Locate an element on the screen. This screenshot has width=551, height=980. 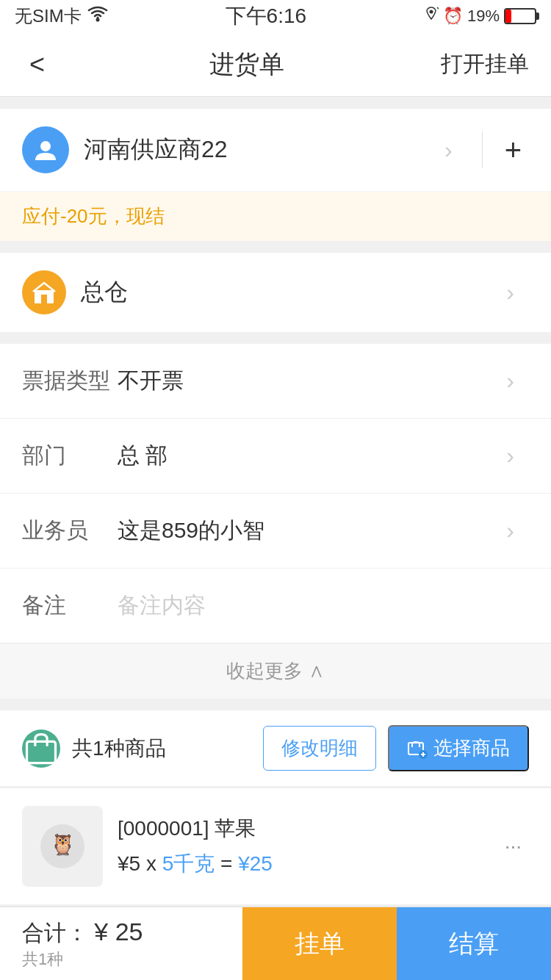
product-code: [0000001] is located at coordinates (166, 829).